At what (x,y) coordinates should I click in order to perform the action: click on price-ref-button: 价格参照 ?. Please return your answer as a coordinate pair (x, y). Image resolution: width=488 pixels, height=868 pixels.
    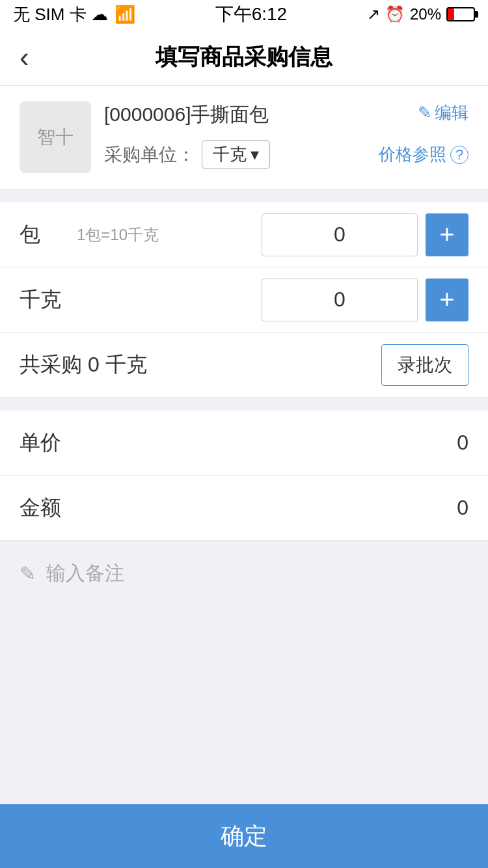
    Looking at the image, I should click on (424, 155).